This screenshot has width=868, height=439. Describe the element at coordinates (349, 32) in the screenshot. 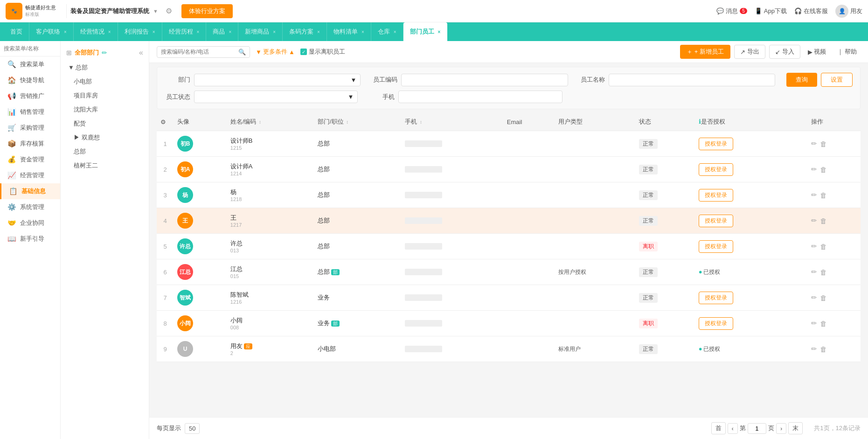

I see `nav-tab-物料清单: 物料清单 ×` at that location.